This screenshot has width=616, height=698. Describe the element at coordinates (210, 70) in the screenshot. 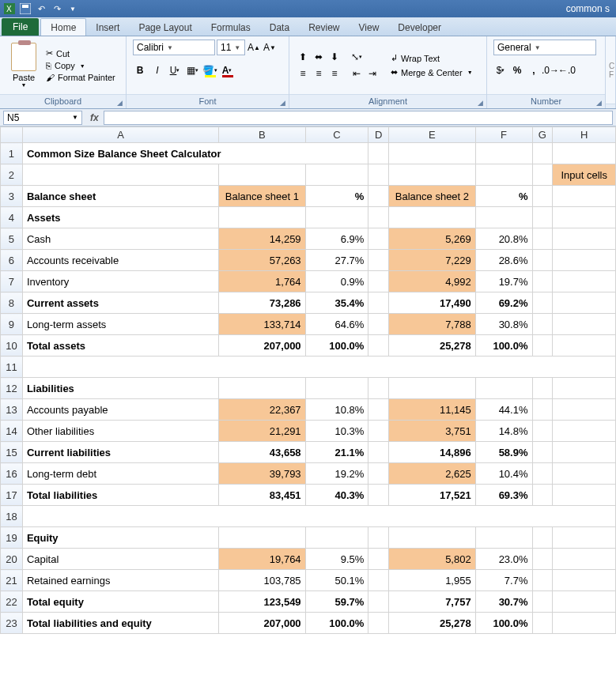

I see `fill-color-button: 🪣▾` at that location.